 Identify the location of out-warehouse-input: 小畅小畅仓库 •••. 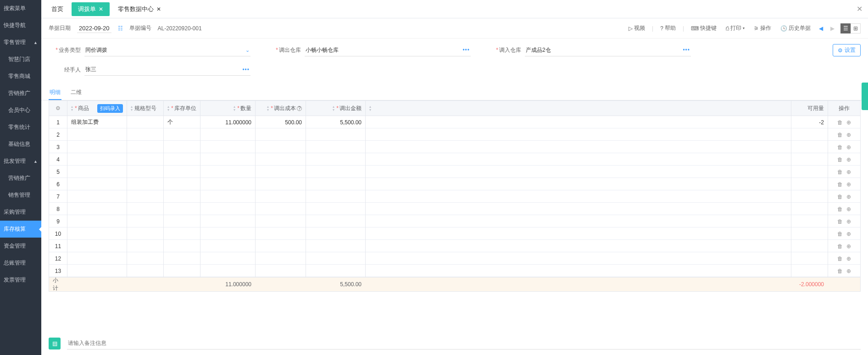
(388, 50).